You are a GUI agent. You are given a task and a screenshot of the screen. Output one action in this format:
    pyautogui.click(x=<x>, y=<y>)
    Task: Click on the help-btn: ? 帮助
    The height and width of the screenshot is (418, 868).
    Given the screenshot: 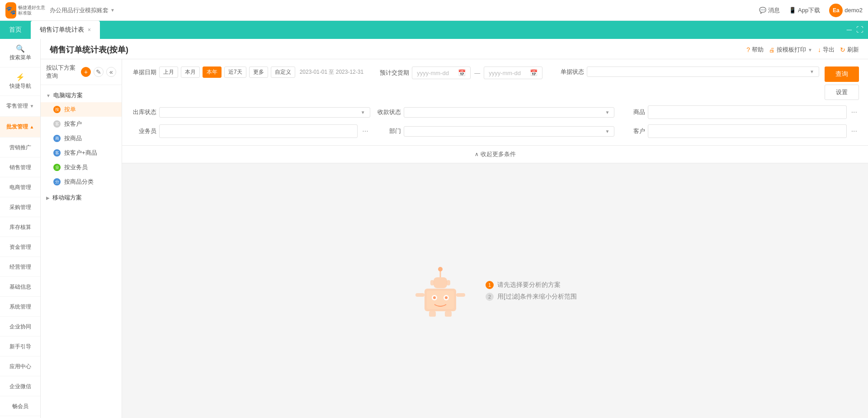 What is the action you would take?
    pyautogui.click(x=755, y=50)
    